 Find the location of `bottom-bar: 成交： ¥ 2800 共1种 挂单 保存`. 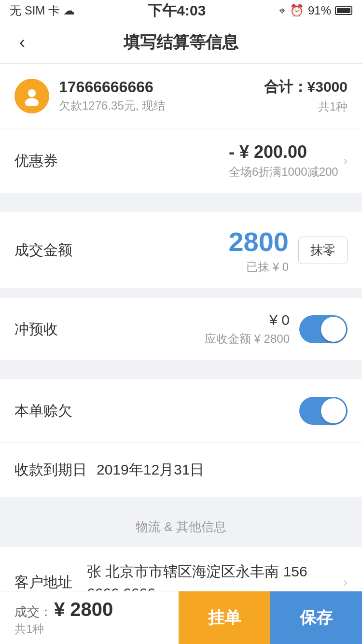

bottom-bar: 成交： ¥ 2800 共1种 挂单 保存 is located at coordinates (181, 617).